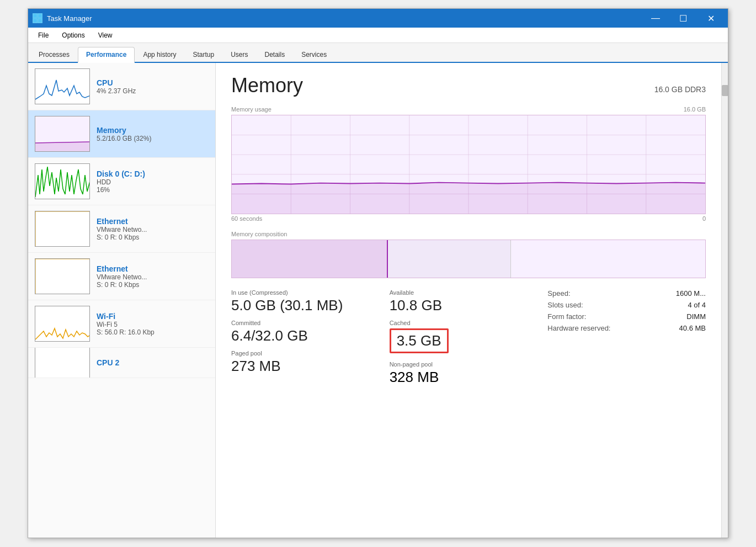 The width and height of the screenshot is (756, 547). What do you see at coordinates (105, 35) in the screenshot?
I see `menu-view: View` at bounding box center [105, 35].